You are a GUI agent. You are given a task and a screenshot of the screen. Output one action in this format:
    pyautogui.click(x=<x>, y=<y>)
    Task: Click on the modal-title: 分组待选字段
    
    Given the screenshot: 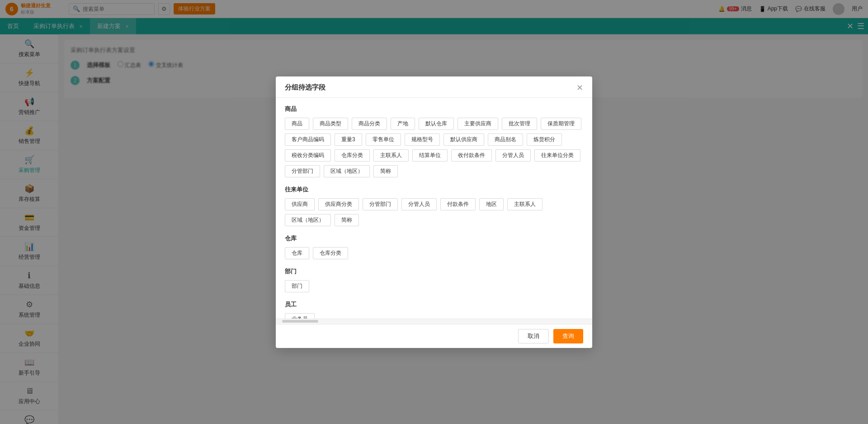 What is the action you would take?
    pyautogui.click(x=305, y=88)
    